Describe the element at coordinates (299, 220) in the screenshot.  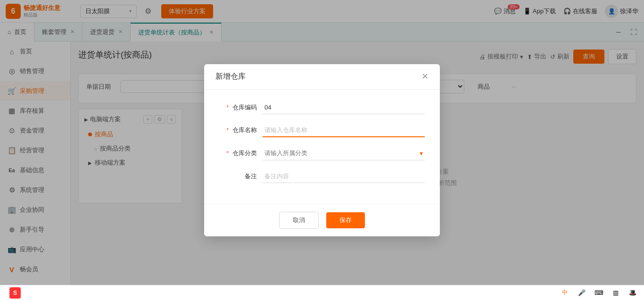
I see `cancel-button: 取消` at that location.